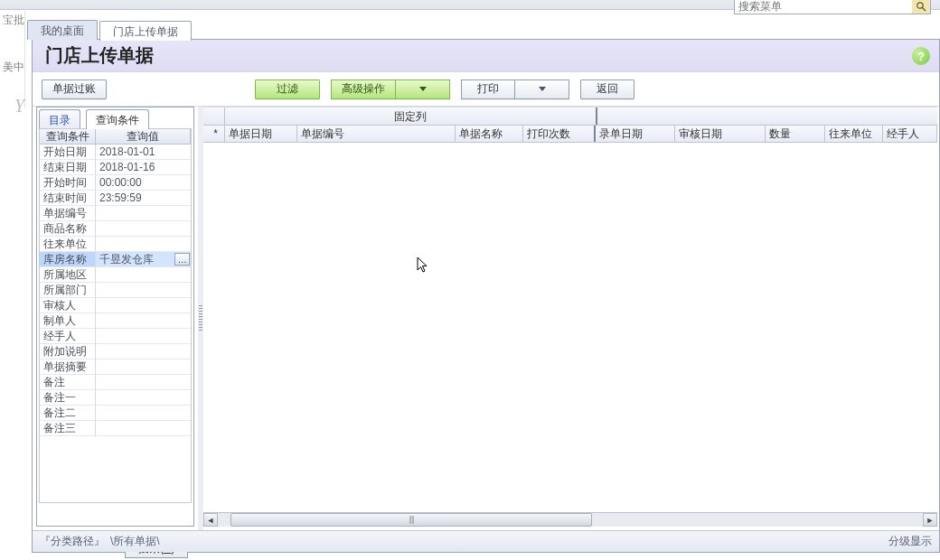  Describe the element at coordinates (921, 56) in the screenshot. I see `help-icon: ?` at that location.